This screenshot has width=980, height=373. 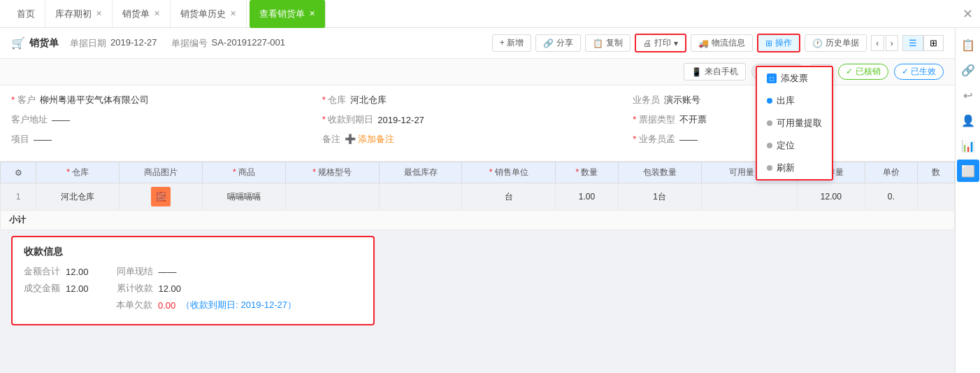 I want to click on print-dropdown-arrow: ▾, so click(x=676, y=43).